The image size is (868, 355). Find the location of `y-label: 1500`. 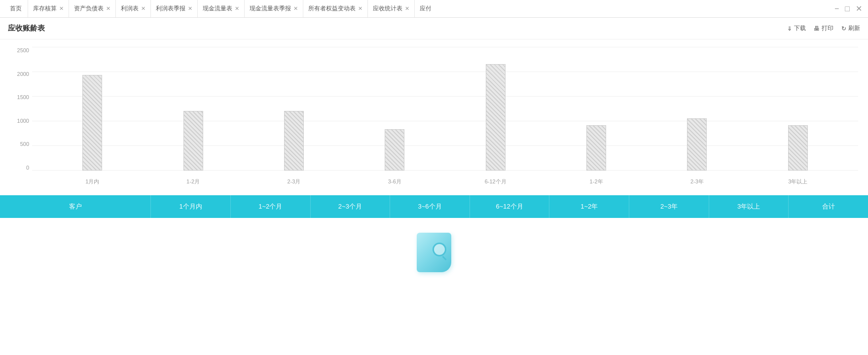

y-label: 1500 is located at coordinates (21, 97).